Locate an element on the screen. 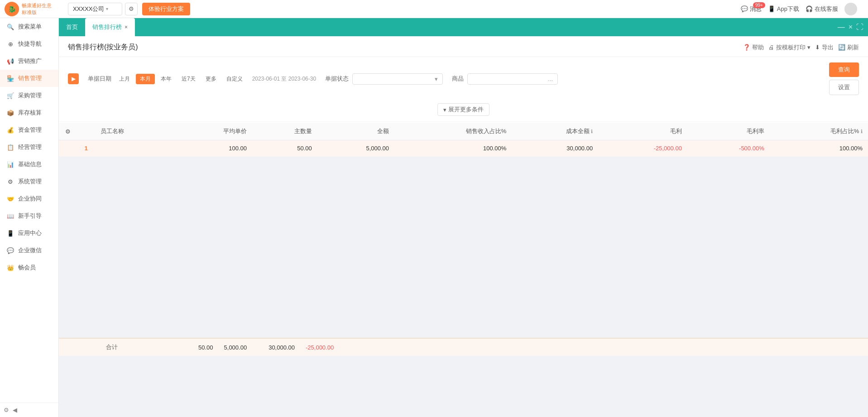 The image size is (868, 417). company-selector: XXXXX公司 ▾ is located at coordinates (95, 9).